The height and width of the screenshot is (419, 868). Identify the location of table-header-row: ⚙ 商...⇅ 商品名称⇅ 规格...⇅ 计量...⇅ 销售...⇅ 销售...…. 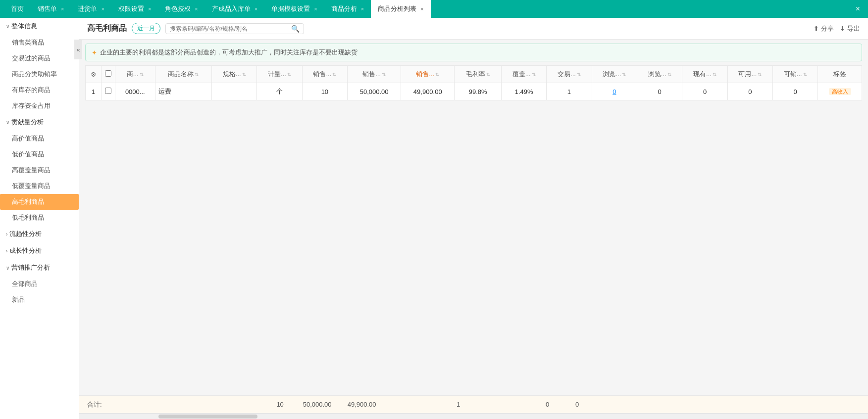
(474, 74).